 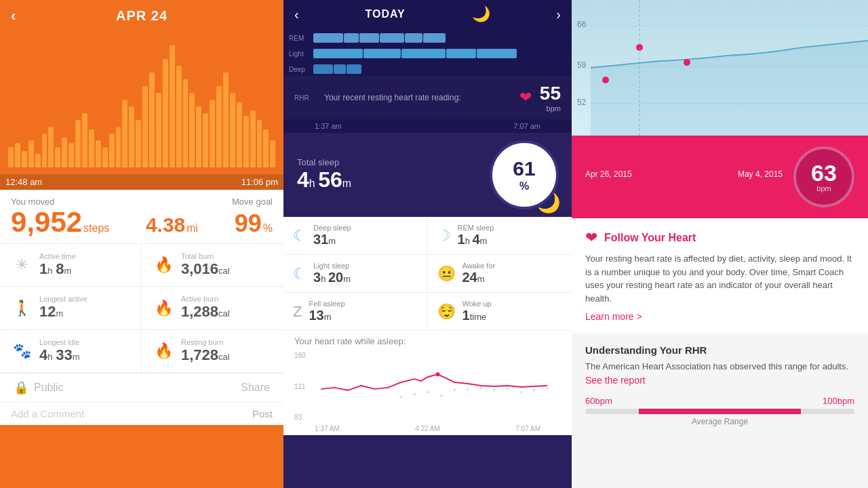 I want to click on left-header: ‹ APR 24, so click(x=142, y=16).